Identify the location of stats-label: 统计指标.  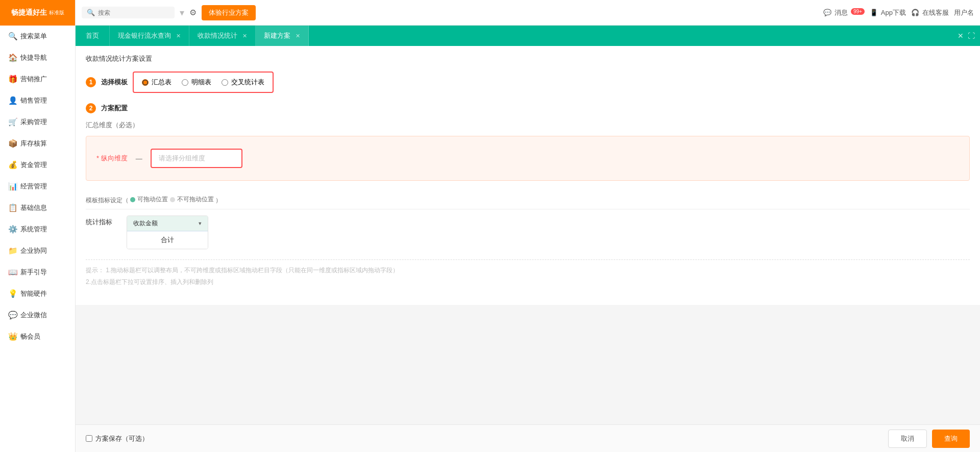
(101, 221).